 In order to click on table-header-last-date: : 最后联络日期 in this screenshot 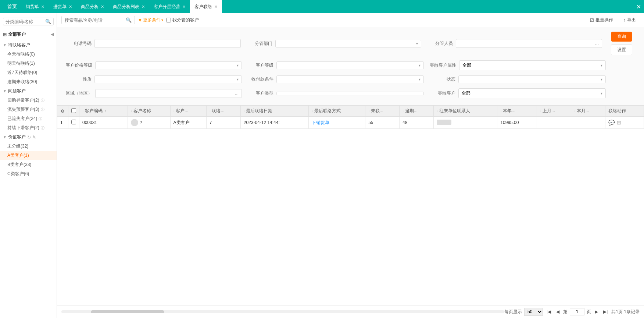, I will do `click(274, 111)`.